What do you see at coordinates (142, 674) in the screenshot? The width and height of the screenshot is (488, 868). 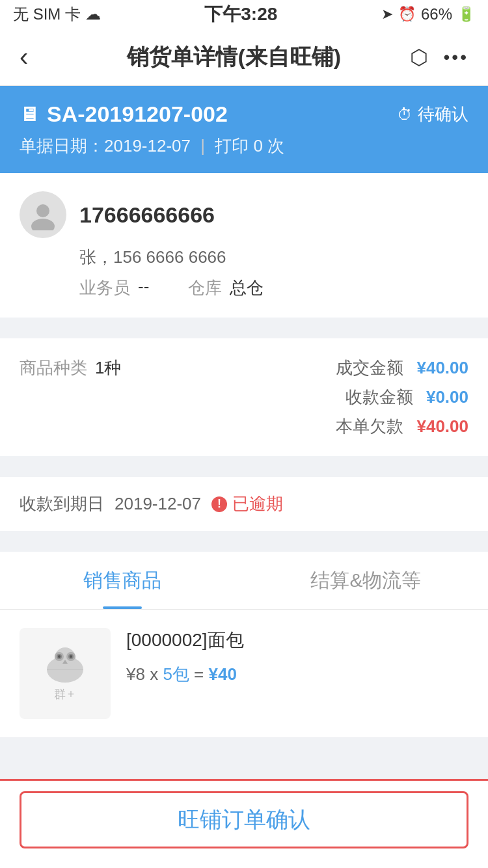 I see `price-value: ¥8 x` at bounding box center [142, 674].